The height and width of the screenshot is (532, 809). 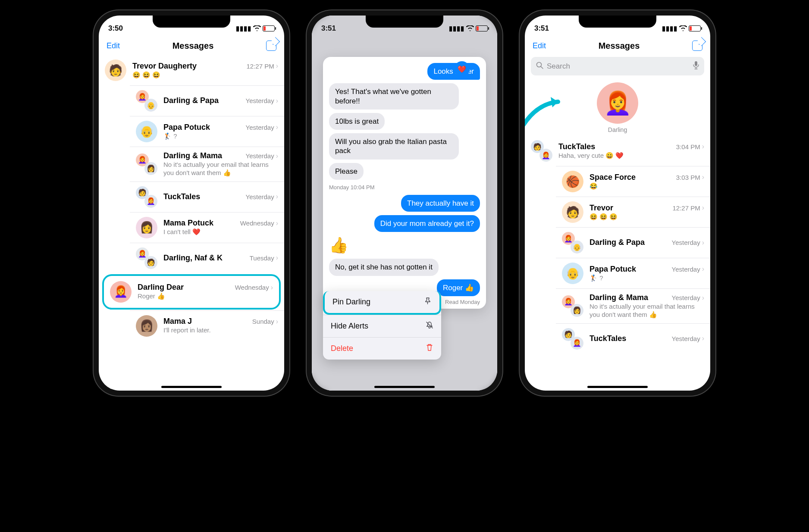 What do you see at coordinates (647, 279) in the screenshot?
I see `message-preview: 🏌️ ?` at bounding box center [647, 279].